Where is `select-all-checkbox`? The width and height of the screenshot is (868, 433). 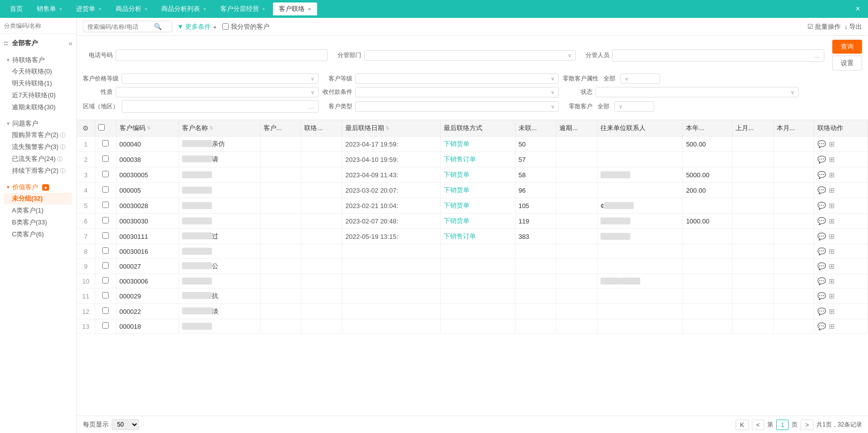 select-all-checkbox is located at coordinates (101, 127).